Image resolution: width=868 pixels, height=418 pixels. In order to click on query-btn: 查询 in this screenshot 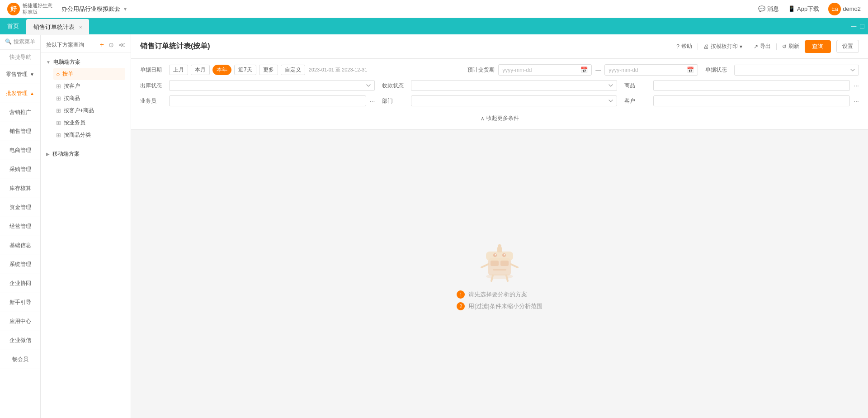, I will do `click(818, 47)`.